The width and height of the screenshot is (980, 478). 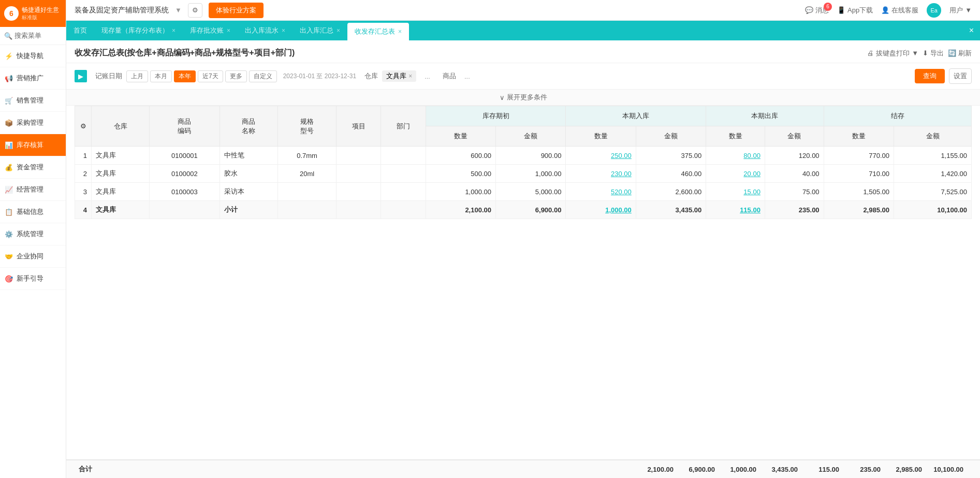 What do you see at coordinates (823, 469) in the screenshot?
I see `footer-out-qty: 115.00` at bounding box center [823, 469].